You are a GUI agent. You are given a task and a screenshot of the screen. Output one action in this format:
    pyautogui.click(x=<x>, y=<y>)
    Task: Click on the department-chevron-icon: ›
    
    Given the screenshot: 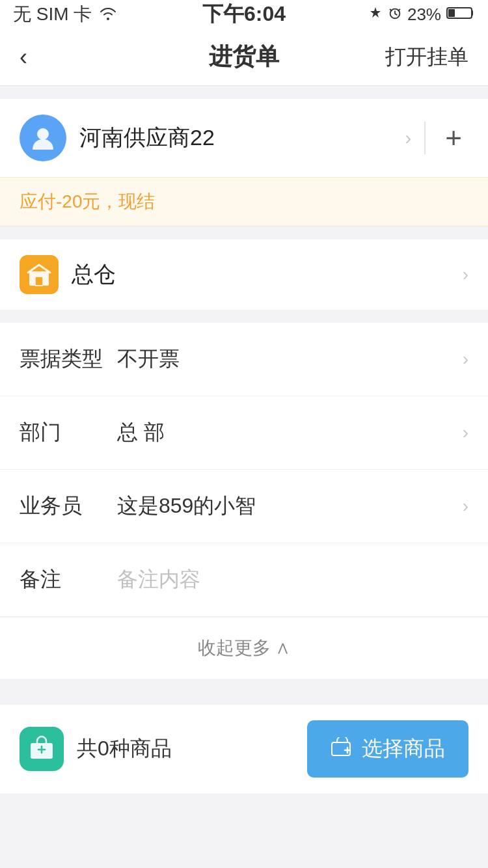 What is the action you would take?
    pyautogui.click(x=466, y=433)
    